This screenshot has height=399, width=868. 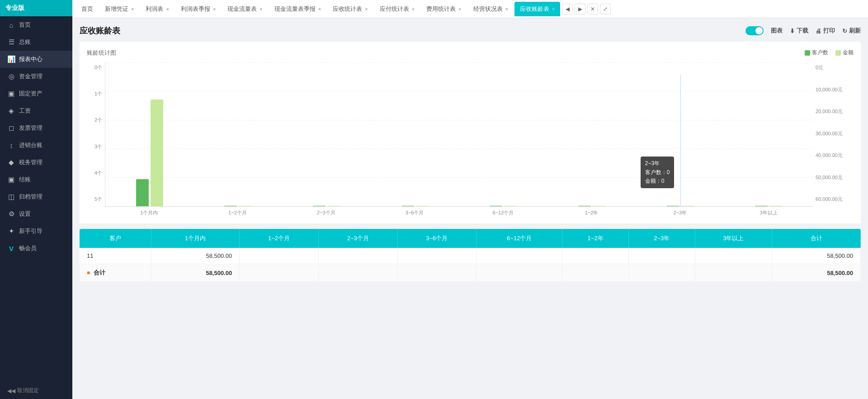 What do you see at coordinates (25, 42) in the screenshot?
I see `sidebar-item-label: 总账` at bounding box center [25, 42].